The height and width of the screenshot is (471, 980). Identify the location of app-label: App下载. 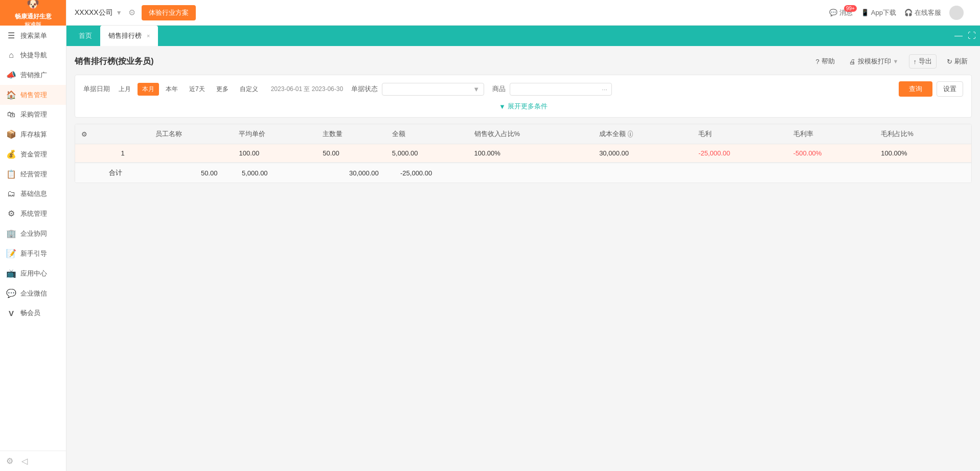
(883, 13).